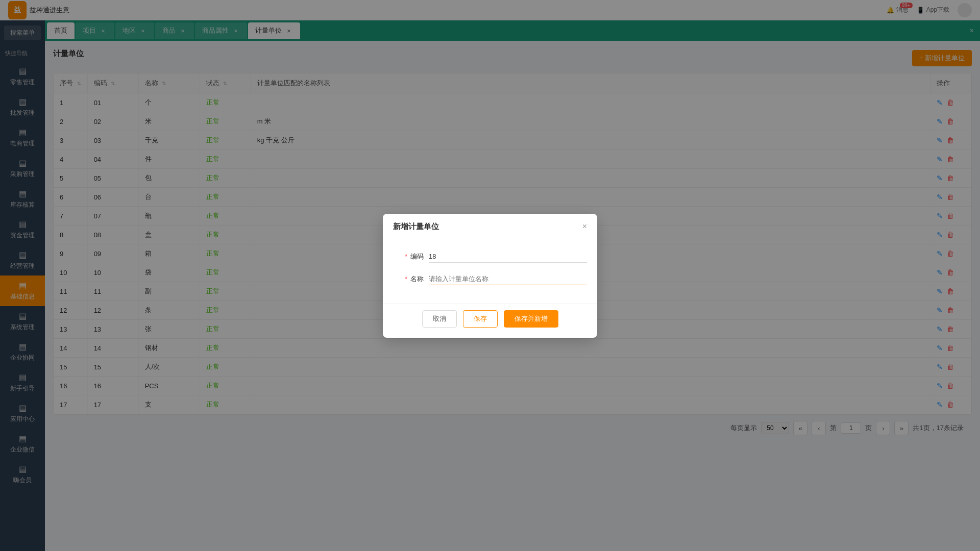  I want to click on modal-header: 新增计量单位 ×, so click(490, 226).